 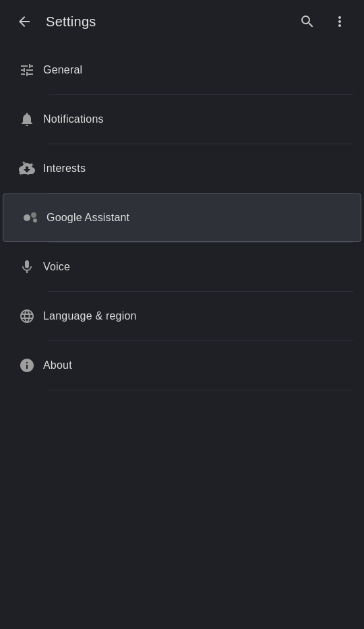 I want to click on divider-about, so click(x=201, y=390).